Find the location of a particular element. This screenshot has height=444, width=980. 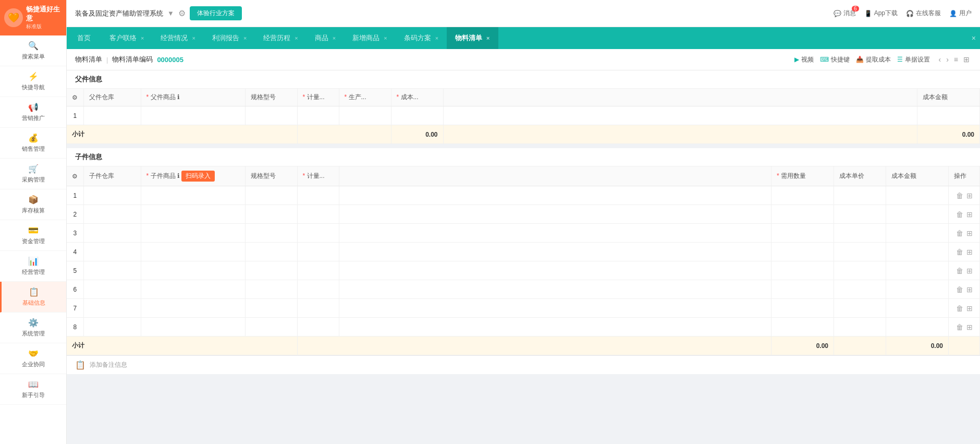

scan-btn: 扫码录入 is located at coordinates (198, 176).